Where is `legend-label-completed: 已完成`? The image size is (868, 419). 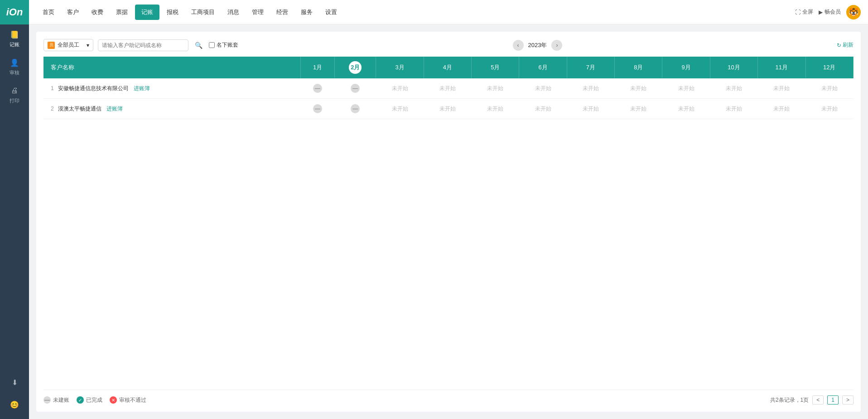
legend-label-completed: 已完成 is located at coordinates (94, 400).